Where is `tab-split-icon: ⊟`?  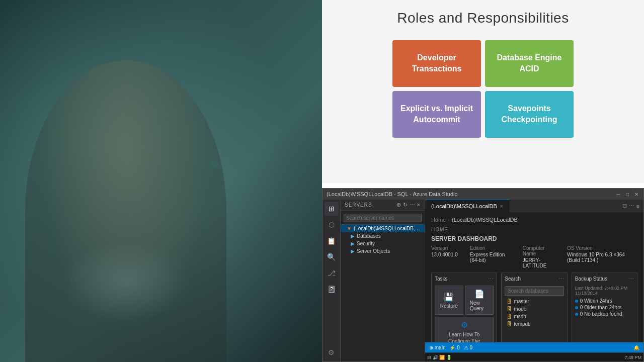 tab-split-icon: ⊟ is located at coordinates (625, 206).